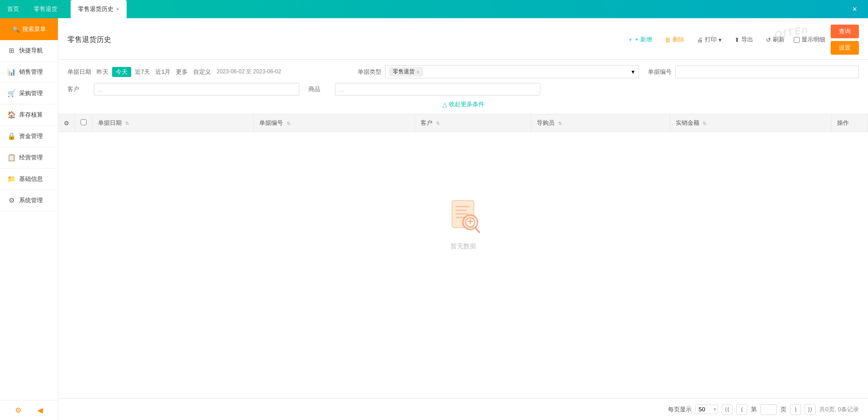 This screenshot has height=420, width=868. Describe the element at coordinates (727, 410) in the screenshot. I see `first-page-button: ⟨⟨` at that location.